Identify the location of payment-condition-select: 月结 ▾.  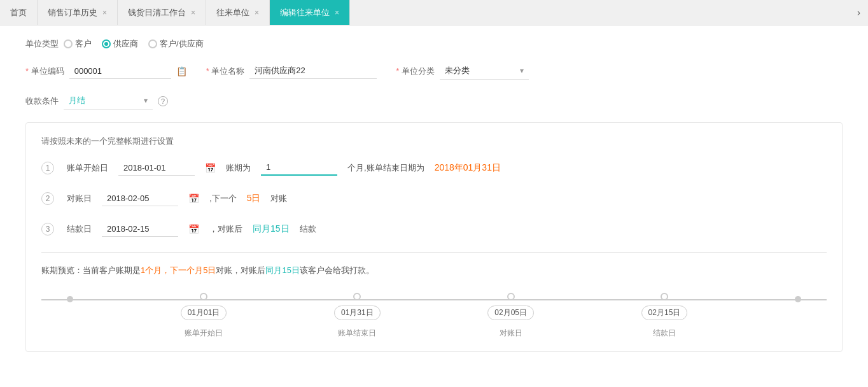
(108, 101).